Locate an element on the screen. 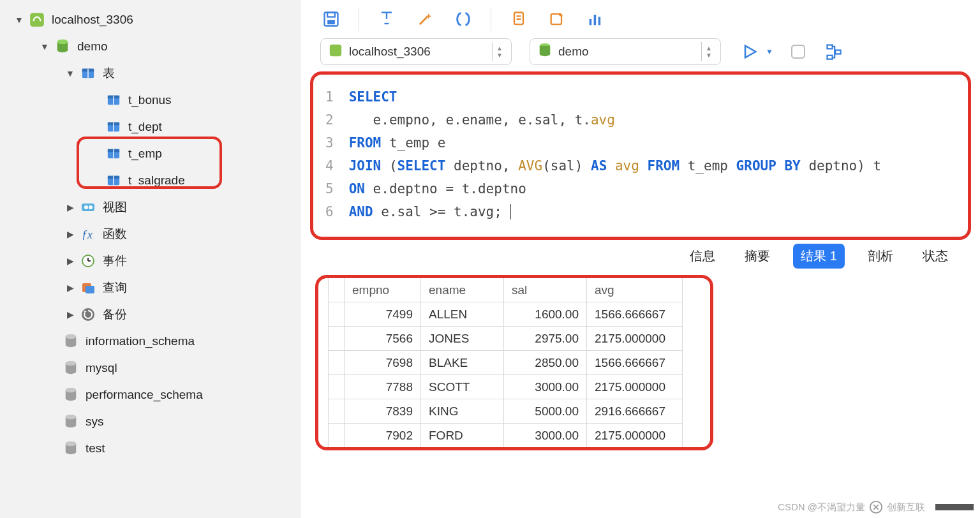 The image size is (980, 518). database-selector: demo ▲▼ is located at coordinates (625, 52).